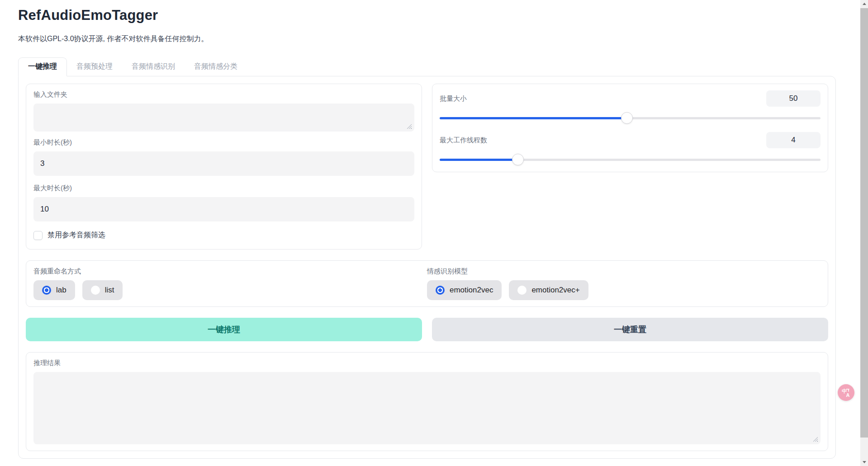 The image size is (868, 466). I want to click on emotion-model-option-emotion2vec-plus: emotion2vec+, so click(548, 290).